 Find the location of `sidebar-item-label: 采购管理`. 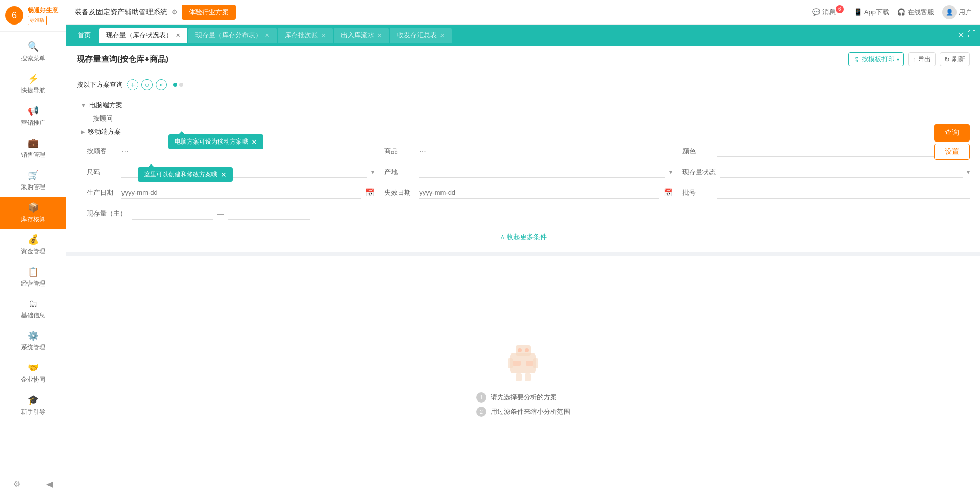

sidebar-item-label: 采购管理 is located at coordinates (33, 187).